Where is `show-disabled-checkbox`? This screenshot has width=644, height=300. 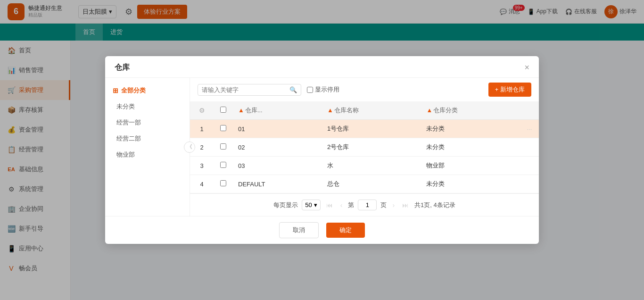
show-disabled-checkbox is located at coordinates (310, 90).